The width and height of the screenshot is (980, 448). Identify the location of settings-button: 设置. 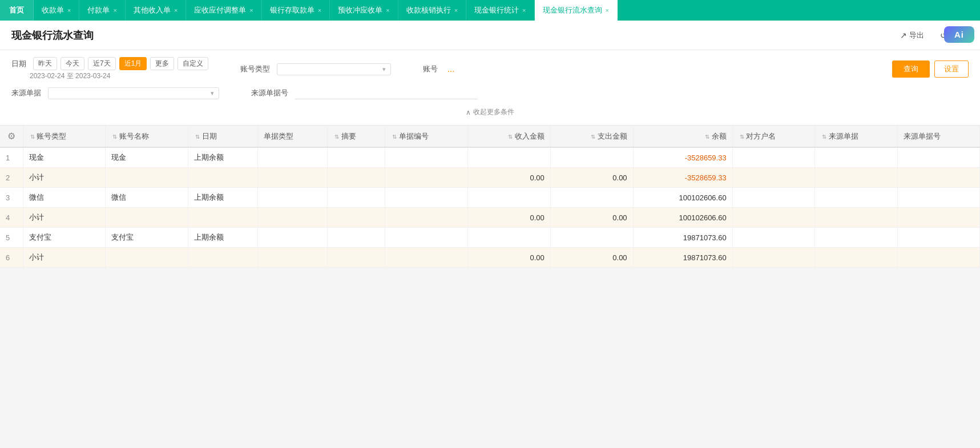
(951, 69).